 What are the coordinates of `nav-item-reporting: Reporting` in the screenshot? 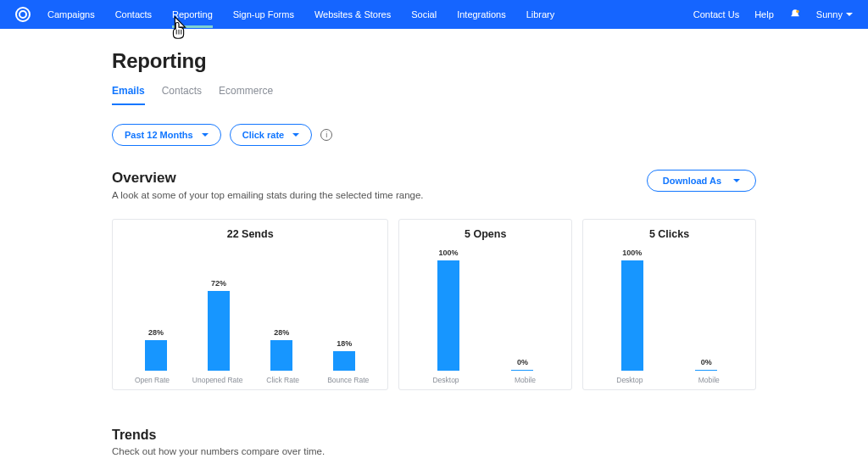 It's located at (192, 14).